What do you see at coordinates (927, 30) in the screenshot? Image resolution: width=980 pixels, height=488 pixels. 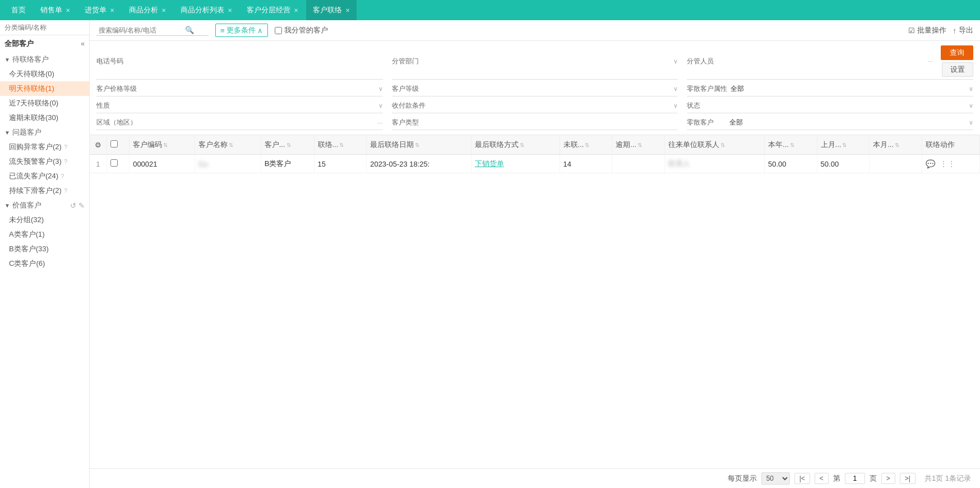 I see `batch-operations-btn: ☑ 批量操作` at bounding box center [927, 30].